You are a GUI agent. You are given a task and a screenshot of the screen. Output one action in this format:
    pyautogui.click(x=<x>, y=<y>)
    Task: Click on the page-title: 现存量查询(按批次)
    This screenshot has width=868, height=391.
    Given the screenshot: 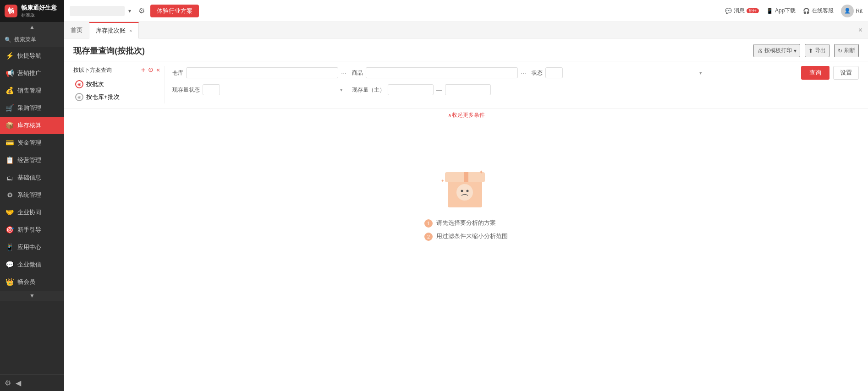 What is the action you would take?
    pyautogui.click(x=109, y=51)
    